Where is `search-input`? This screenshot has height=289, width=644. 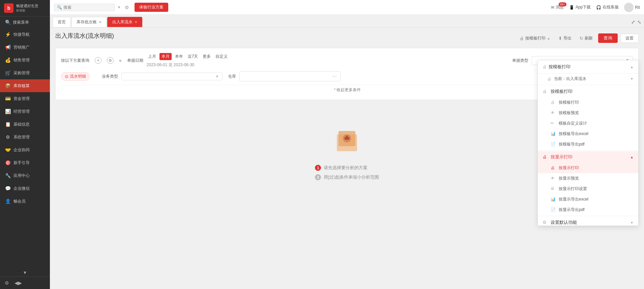
search-input is located at coordinates (84, 7).